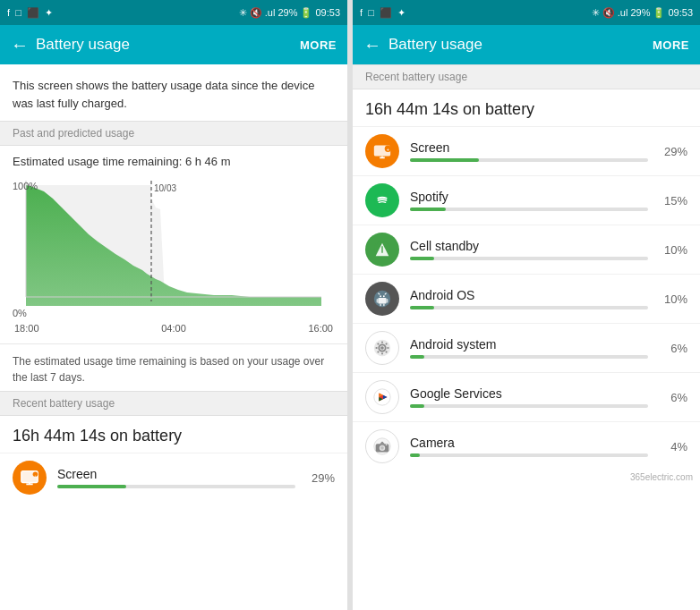 The image size is (700, 610). What do you see at coordinates (174, 45) in the screenshot?
I see `top-bar-left: ← Battery usage MORE` at bounding box center [174, 45].